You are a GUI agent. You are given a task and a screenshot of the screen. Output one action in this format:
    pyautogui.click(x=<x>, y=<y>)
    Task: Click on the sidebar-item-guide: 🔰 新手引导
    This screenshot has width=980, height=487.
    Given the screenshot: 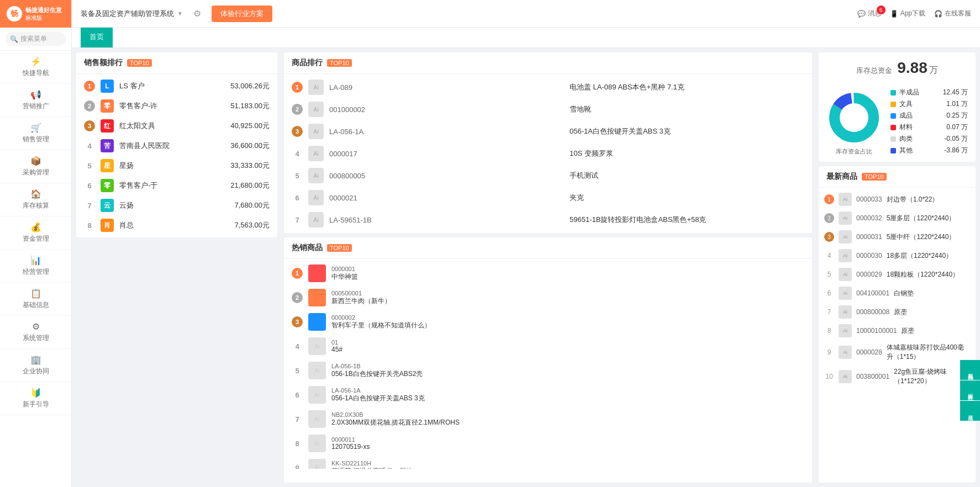 What is the action you would take?
    pyautogui.click(x=35, y=399)
    